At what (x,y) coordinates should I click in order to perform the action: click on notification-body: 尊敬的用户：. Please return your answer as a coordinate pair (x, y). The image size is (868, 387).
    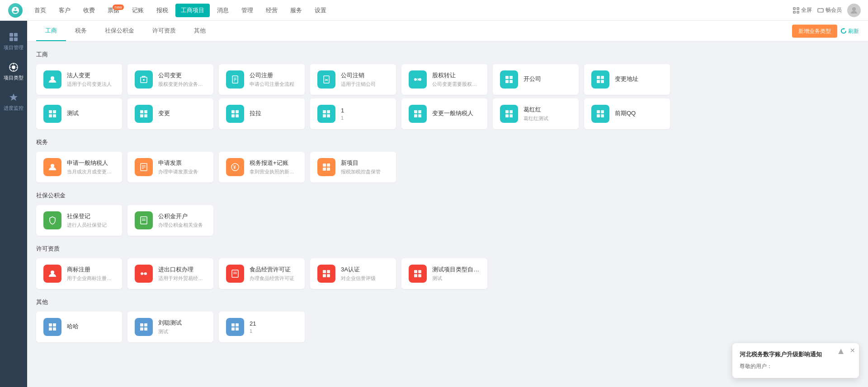
    Looking at the image, I should click on (796, 367).